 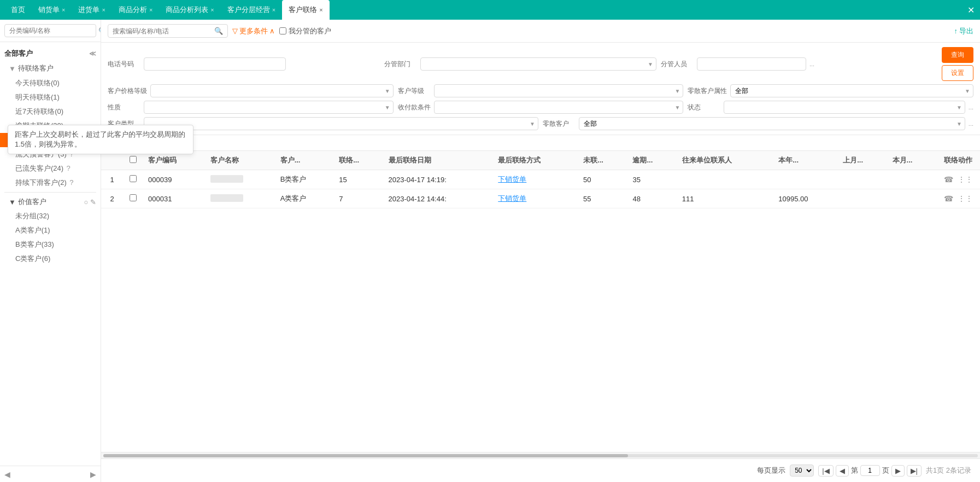 What do you see at coordinates (652, 199) in the screenshot?
I see `cell-overdue: 48` at bounding box center [652, 199].